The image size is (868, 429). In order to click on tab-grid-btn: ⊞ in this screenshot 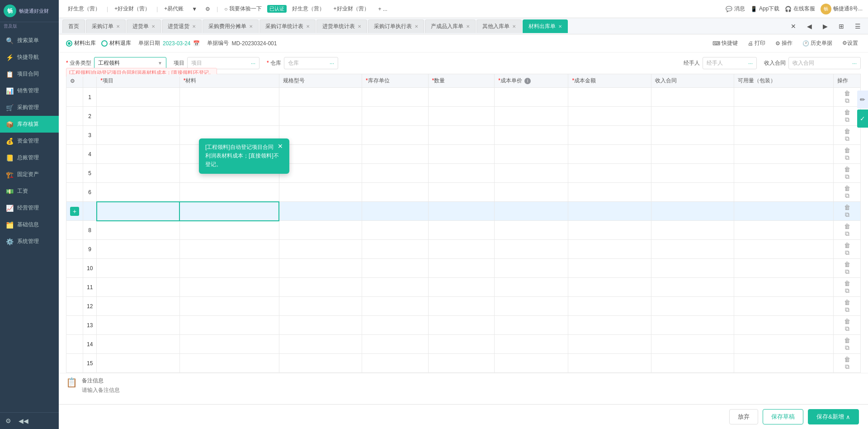, I will do `click(841, 26)`.